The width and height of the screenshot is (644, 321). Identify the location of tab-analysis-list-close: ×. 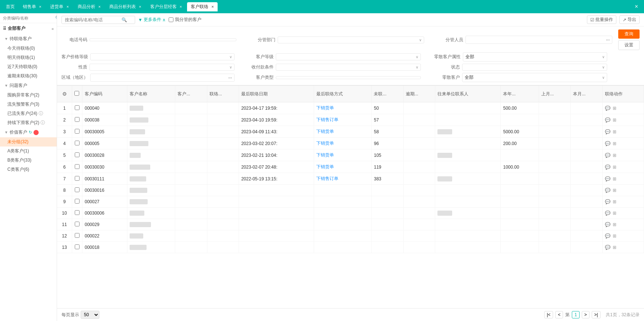
(140, 7).